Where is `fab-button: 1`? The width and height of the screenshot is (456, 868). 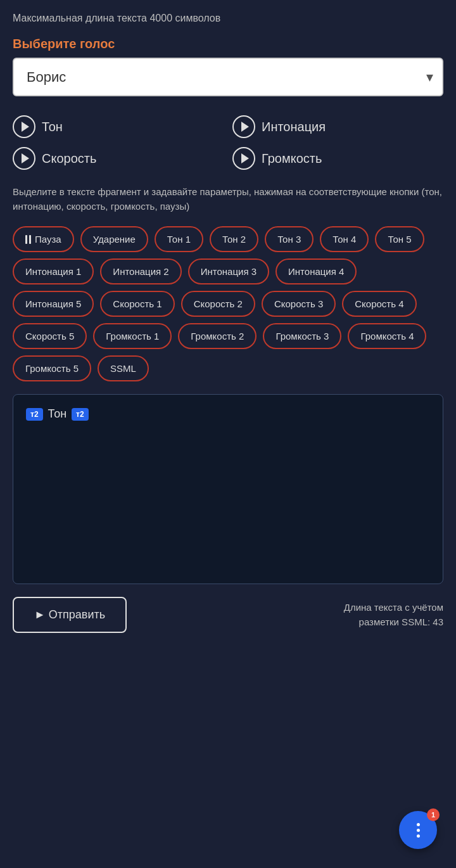 fab-button: 1 is located at coordinates (418, 830).